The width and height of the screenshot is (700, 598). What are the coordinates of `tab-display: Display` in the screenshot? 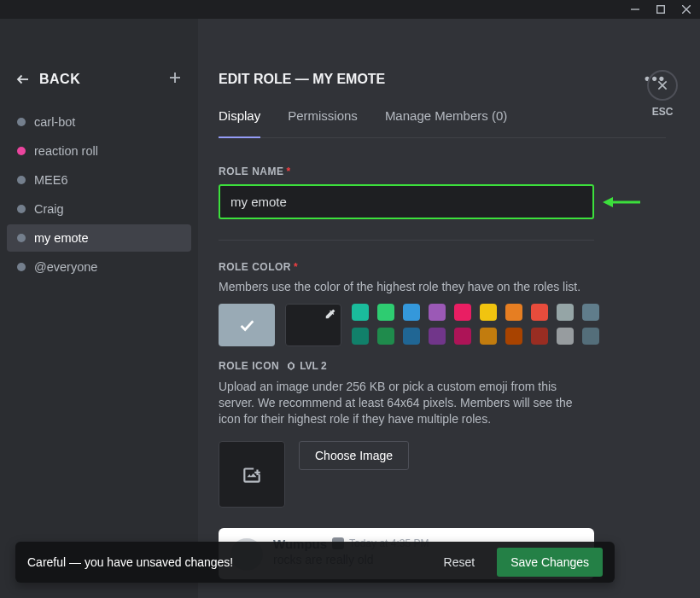 It's located at (239, 123).